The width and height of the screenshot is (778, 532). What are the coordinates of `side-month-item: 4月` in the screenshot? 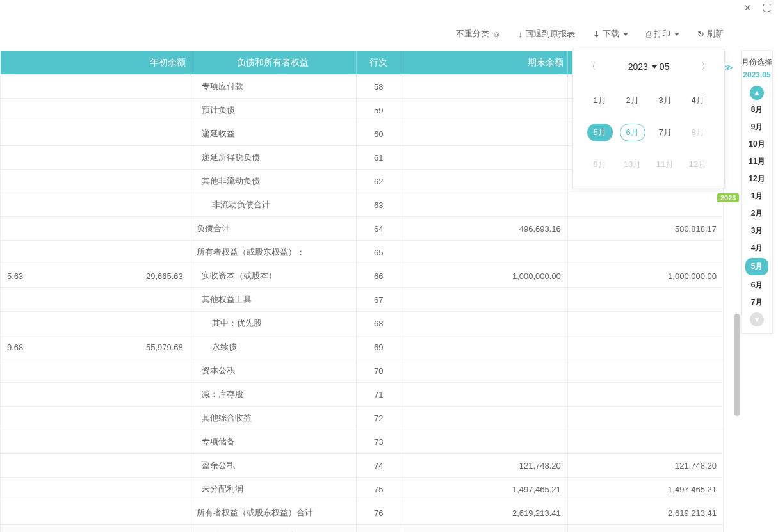 It's located at (757, 248).